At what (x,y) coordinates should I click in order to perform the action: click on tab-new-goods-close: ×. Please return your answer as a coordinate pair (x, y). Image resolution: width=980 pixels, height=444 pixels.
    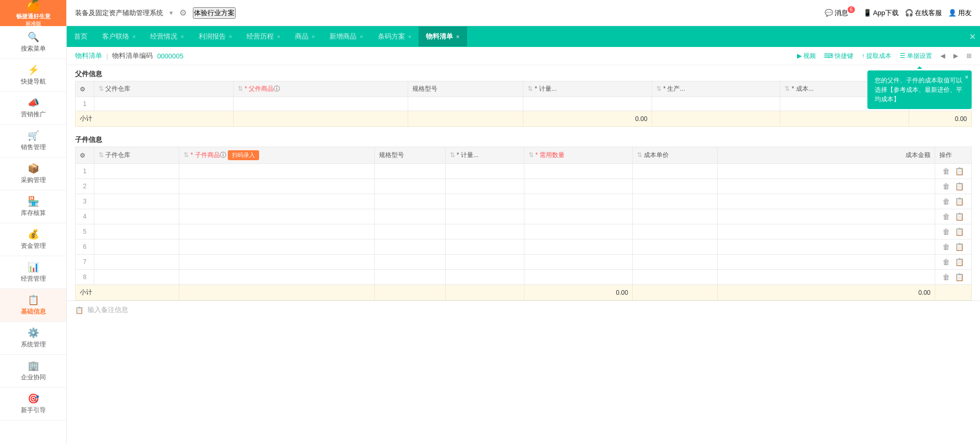
    Looking at the image, I should click on (361, 37).